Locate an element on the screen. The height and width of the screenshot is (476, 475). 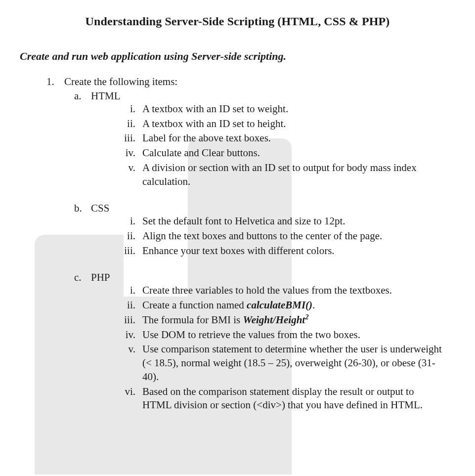
list-text: Based on the comparison statement displa… is located at coordinates (294, 398).